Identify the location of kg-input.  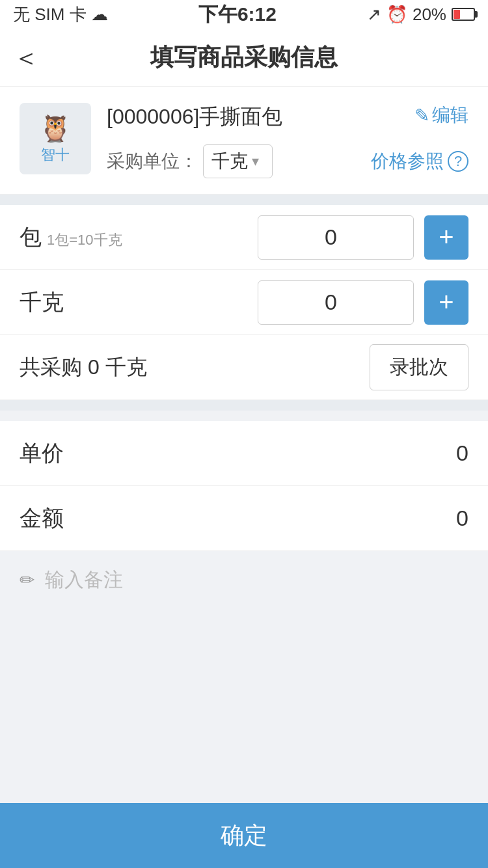
(336, 303).